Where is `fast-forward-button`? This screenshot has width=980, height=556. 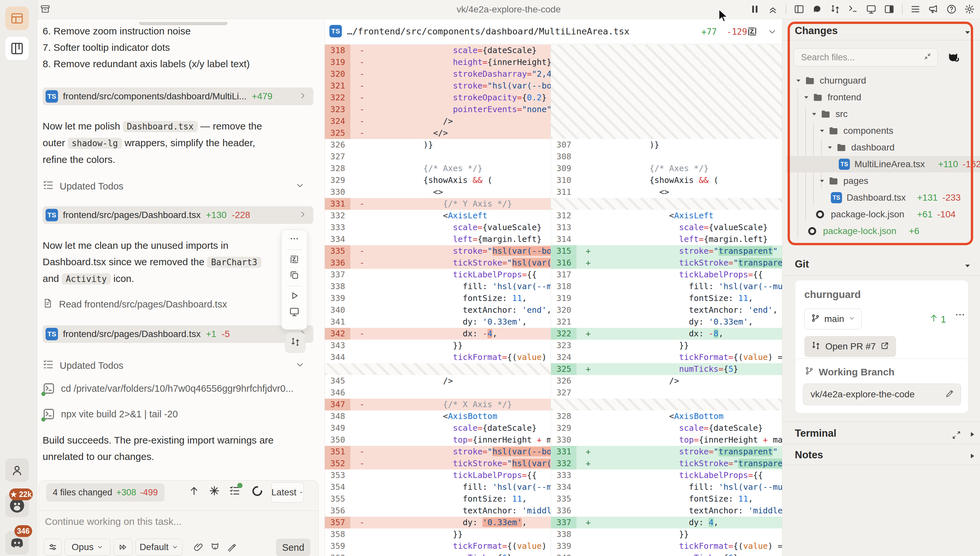
fast-forward-button is located at coordinates (123, 547).